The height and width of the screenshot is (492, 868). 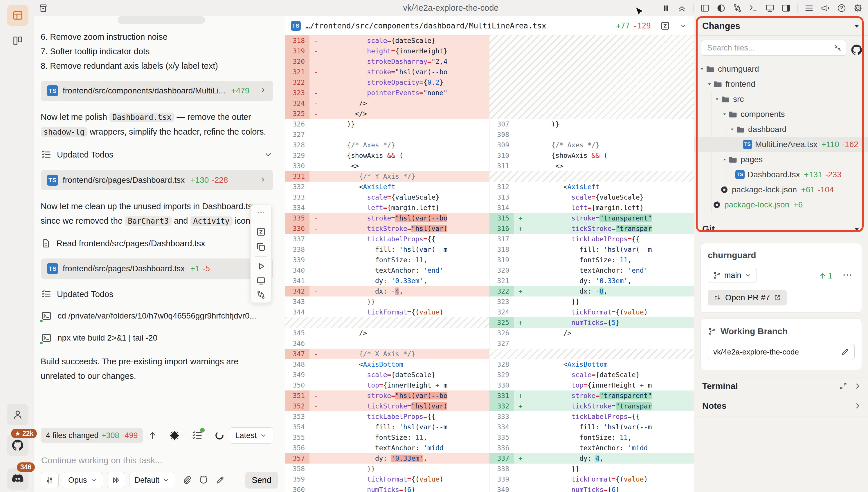 I want to click on notes-section-header: Notes, so click(x=782, y=406).